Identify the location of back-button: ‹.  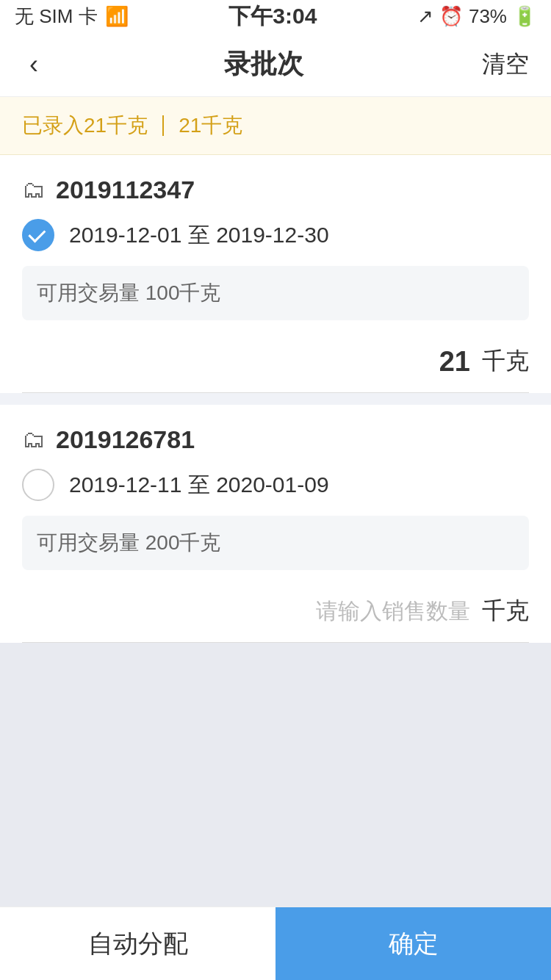
(34, 65).